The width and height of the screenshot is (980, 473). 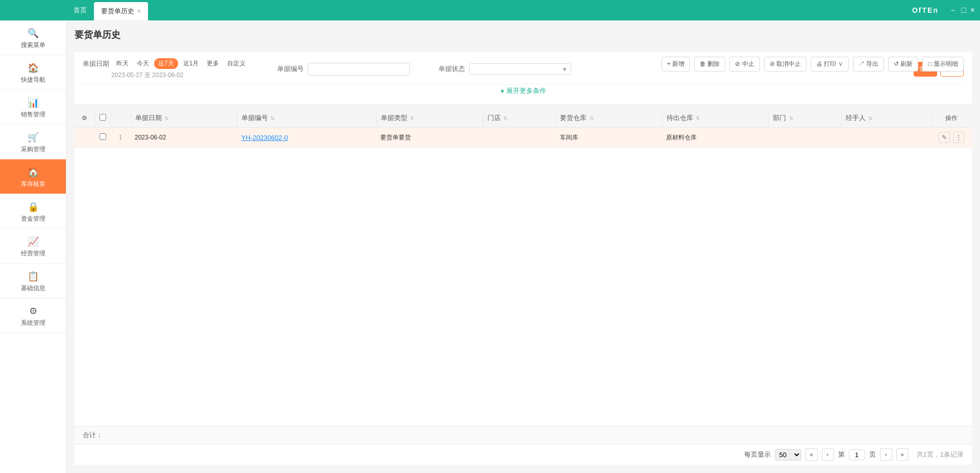 I want to click on select-all-checkbox, so click(x=103, y=117).